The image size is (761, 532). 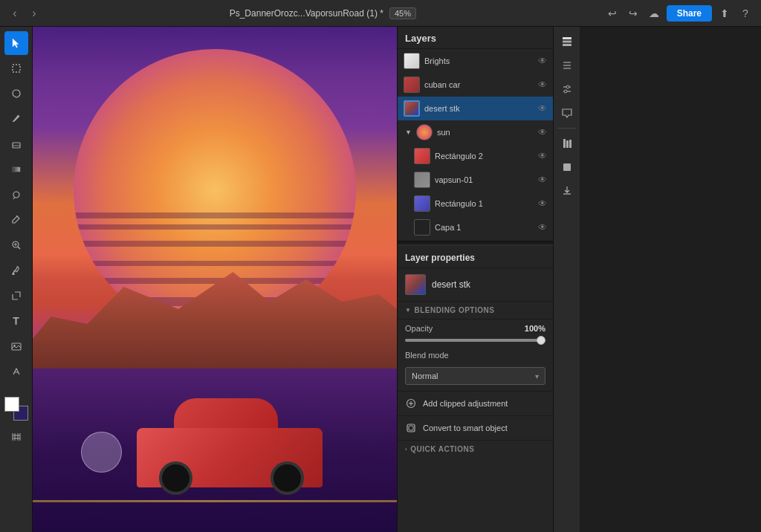 What do you see at coordinates (543, 156) in the screenshot?
I see `layer-eye-rect2: 👁` at bounding box center [543, 156].